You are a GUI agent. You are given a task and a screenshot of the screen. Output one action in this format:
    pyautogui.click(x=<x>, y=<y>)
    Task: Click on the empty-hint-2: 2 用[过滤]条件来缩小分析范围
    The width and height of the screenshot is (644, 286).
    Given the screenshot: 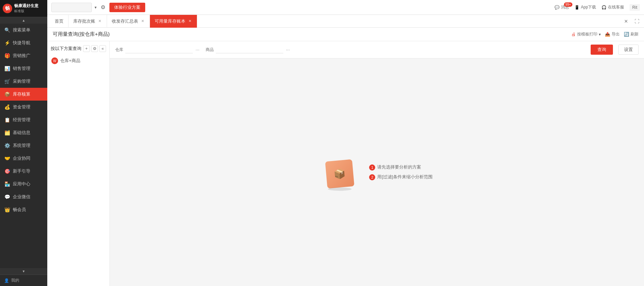 What is the action you would take?
    pyautogui.click(x=401, y=177)
    